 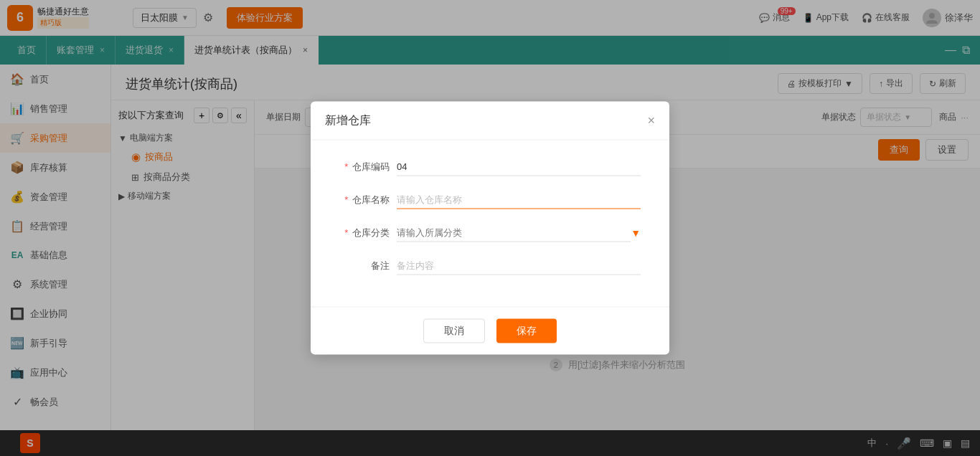 I want to click on modal-footer: 取消 保存, so click(x=490, y=331).